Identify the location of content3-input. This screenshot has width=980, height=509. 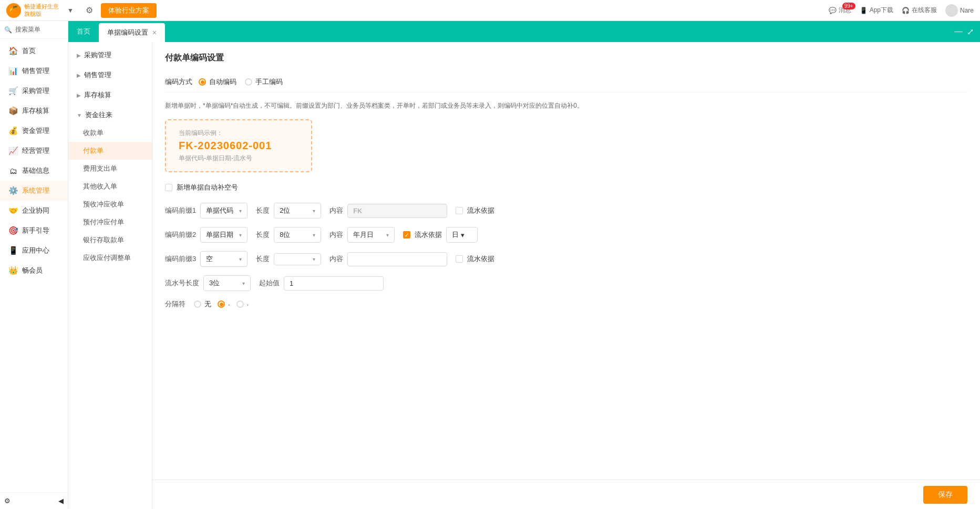
(397, 259).